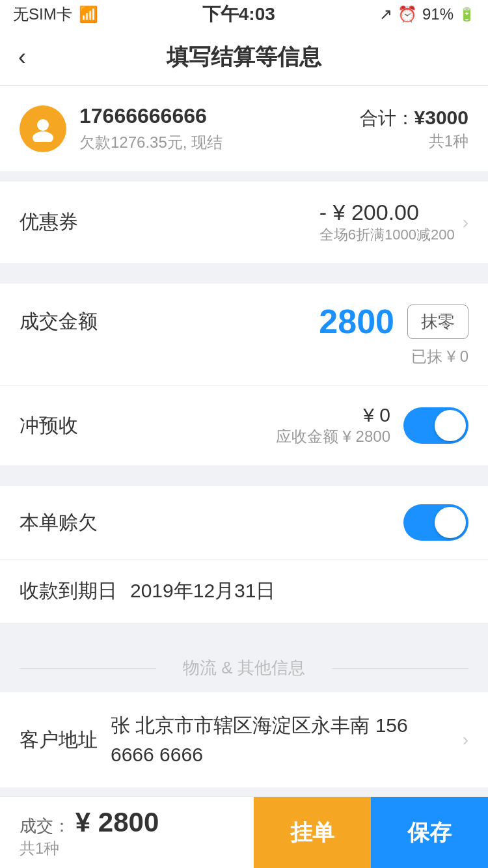 This screenshot has height=868, width=488. Describe the element at coordinates (43, 14) in the screenshot. I see `carrier-text: 无SIM卡` at that location.